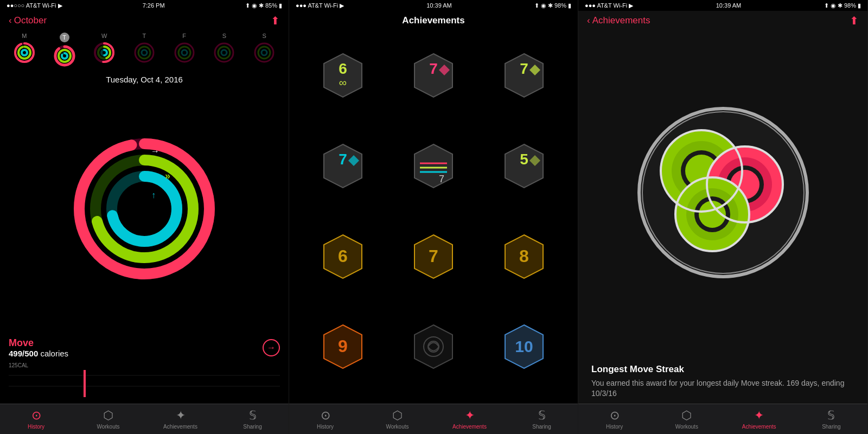 This screenshot has width=868, height=434. Describe the element at coordinates (470, 419) in the screenshot. I see `tab-achievements-p2: ✦ Achievements` at that location.